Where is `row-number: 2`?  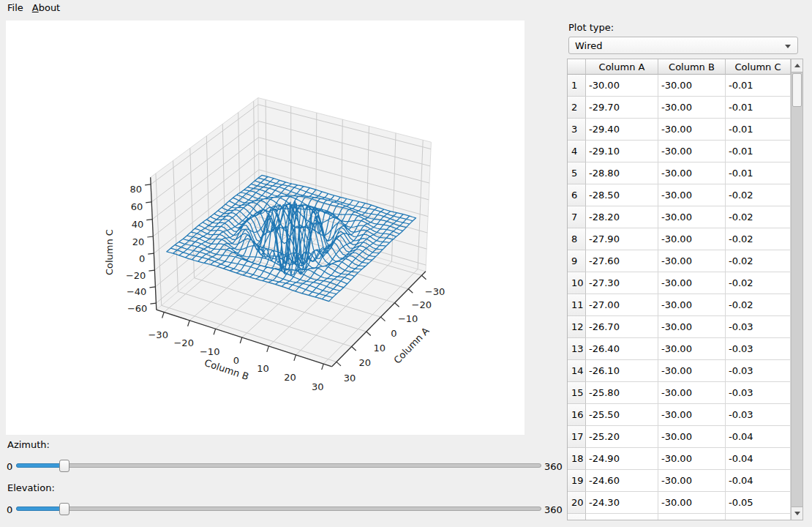 row-number: 2 is located at coordinates (576, 108).